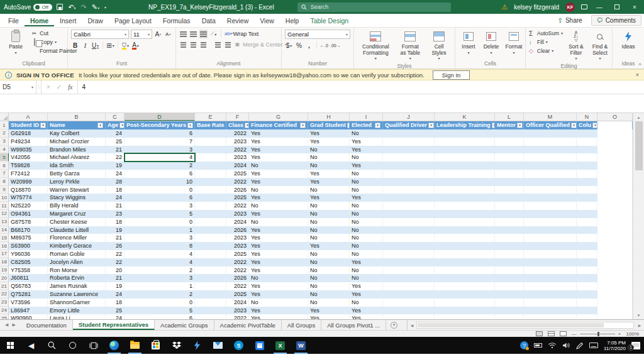  I want to click on zoom-level: 100%, so click(633, 334).